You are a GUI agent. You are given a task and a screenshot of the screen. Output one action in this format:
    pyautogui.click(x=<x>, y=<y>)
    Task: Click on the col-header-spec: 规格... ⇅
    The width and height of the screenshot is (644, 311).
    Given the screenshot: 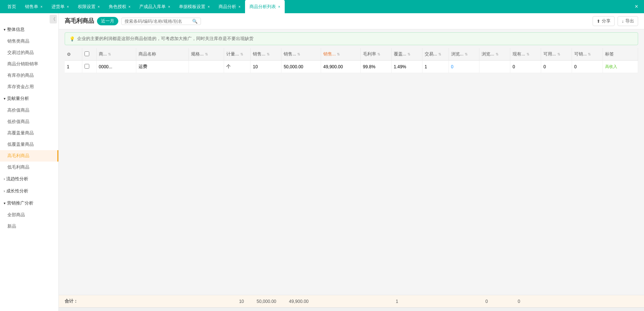 What is the action you would take?
    pyautogui.click(x=206, y=54)
    